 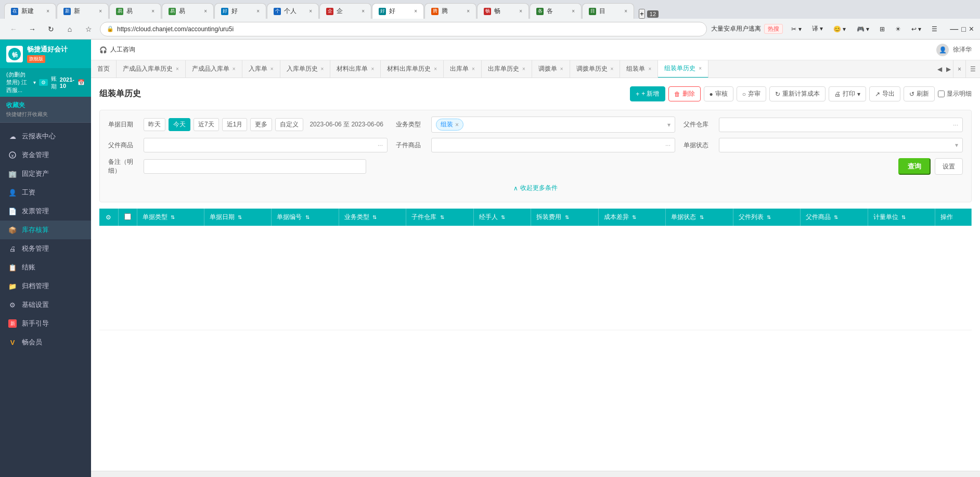 I want to click on back-button: ←, so click(x=14, y=29).